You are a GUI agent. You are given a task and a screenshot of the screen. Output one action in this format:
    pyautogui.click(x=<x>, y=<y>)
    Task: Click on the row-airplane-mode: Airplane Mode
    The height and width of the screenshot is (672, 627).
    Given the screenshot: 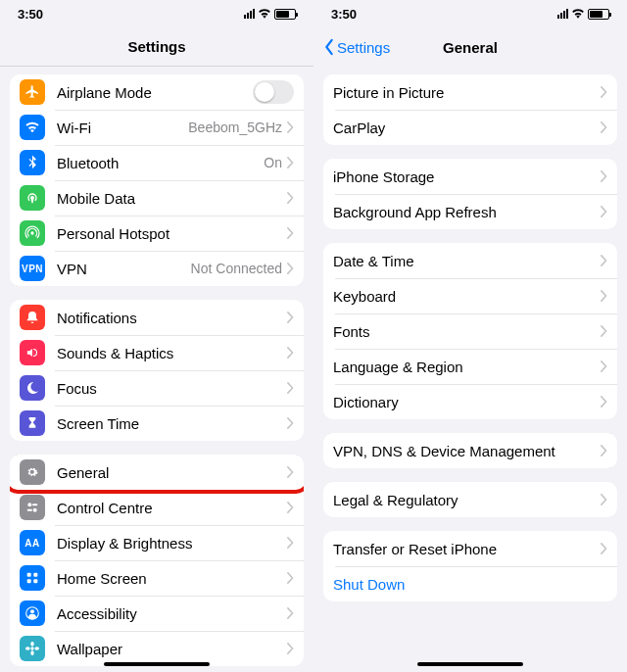 What is the action you would take?
    pyautogui.click(x=157, y=92)
    